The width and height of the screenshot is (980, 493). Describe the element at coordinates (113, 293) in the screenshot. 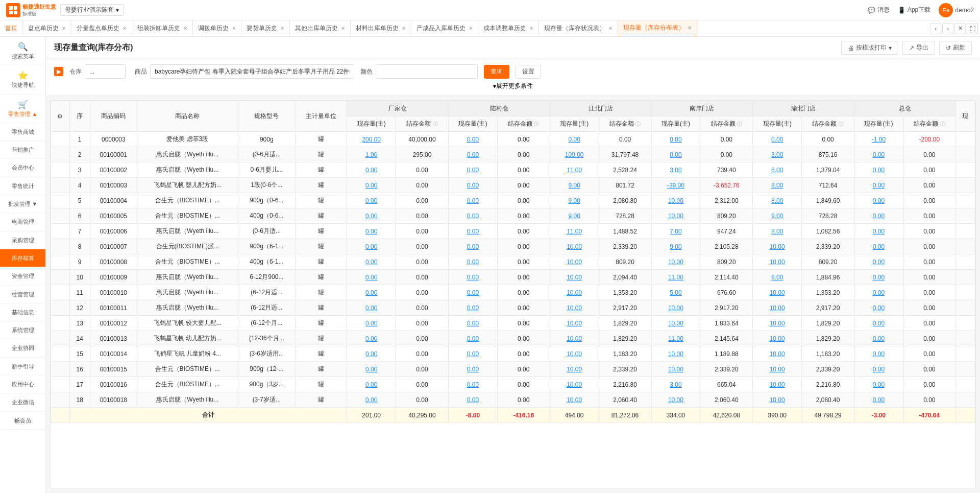

I see `table-cell: 00100010` at that location.